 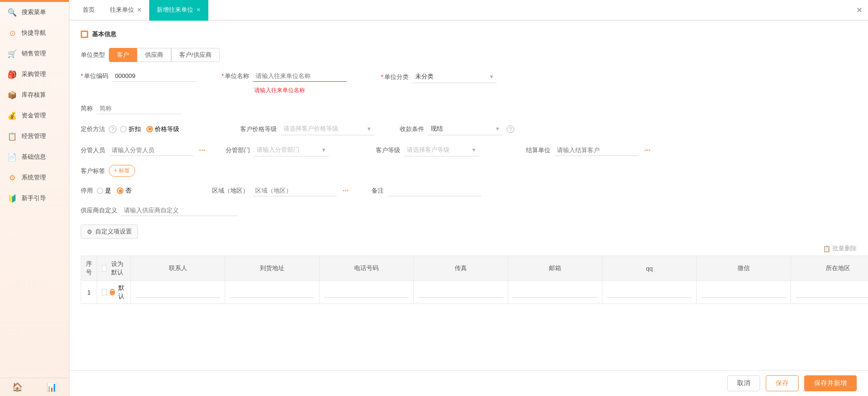 What do you see at coordinates (35, 95) in the screenshot?
I see `sidebar-item-inventory: 📦 库存核算` at bounding box center [35, 95].